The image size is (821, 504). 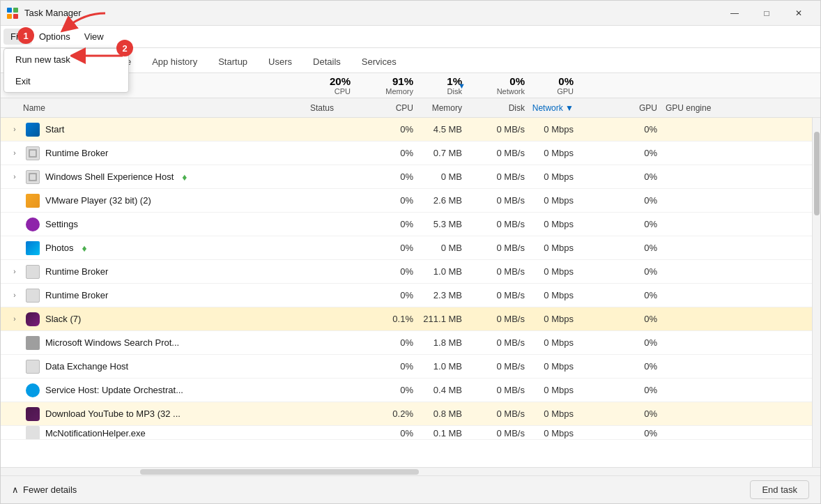 What do you see at coordinates (443, 108) in the screenshot?
I see `col-memory: Memory` at bounding box center [443, 108].